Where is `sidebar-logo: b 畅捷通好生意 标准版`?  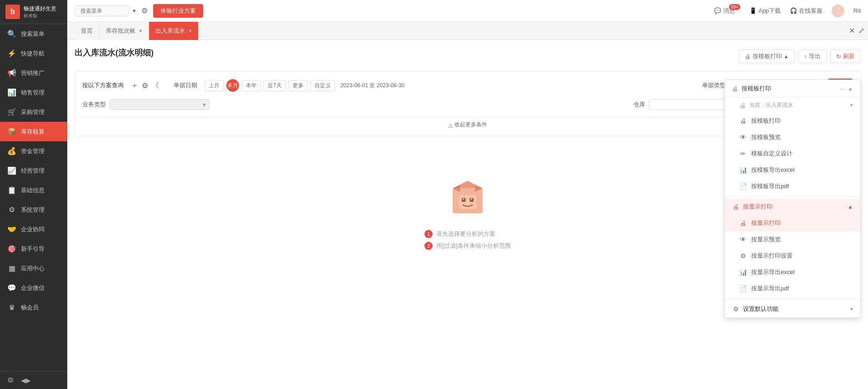
sidebar-logo: b 畅捷通好生意 标准版 is located at coordinates (34, 12).